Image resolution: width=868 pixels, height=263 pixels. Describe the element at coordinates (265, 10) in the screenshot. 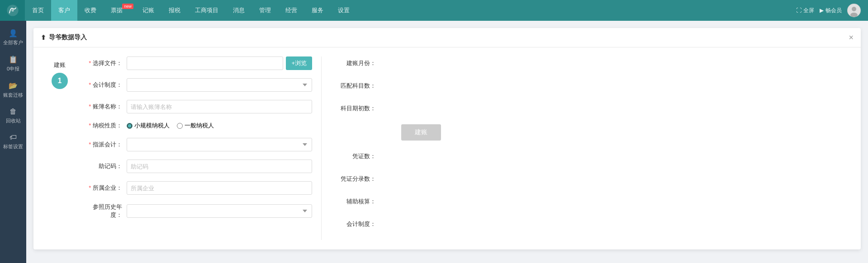

I see `nav-item-management: 管理` at that location.